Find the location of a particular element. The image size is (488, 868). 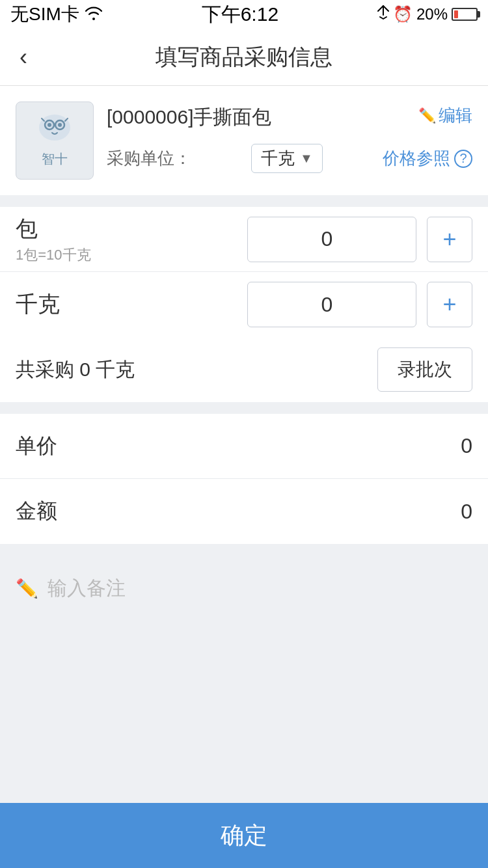

product-card: 智十 [0000006]手撕面包 ✏️ 编辑 采购单位： 千克 ▼ 价格参照 ? is located at coordinates (244, 141).